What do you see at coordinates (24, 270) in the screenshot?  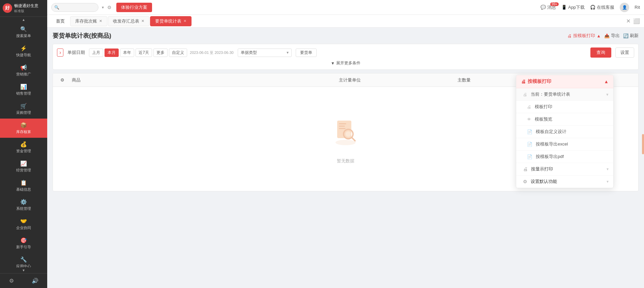 I see `sidebar-scroll-down: ▼` at bounding box center [24, 270].